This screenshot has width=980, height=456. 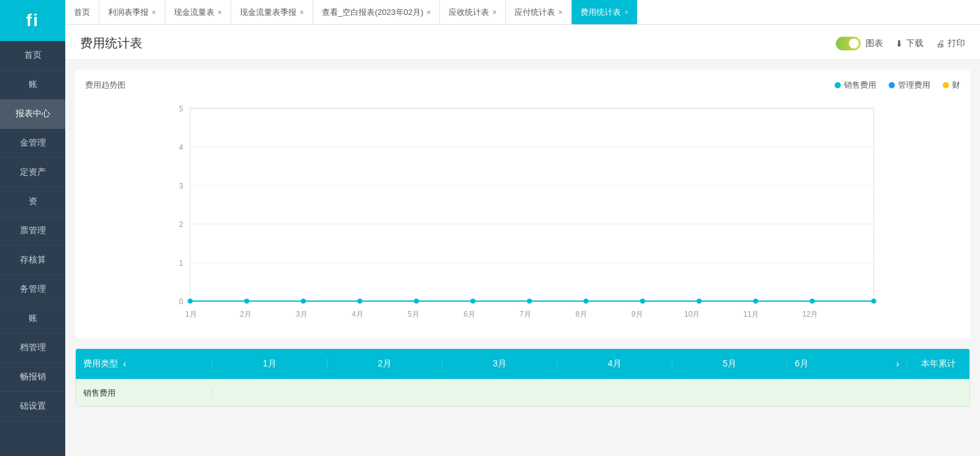 I want to click on svg-text: 1月, so click(x=191, y=314).